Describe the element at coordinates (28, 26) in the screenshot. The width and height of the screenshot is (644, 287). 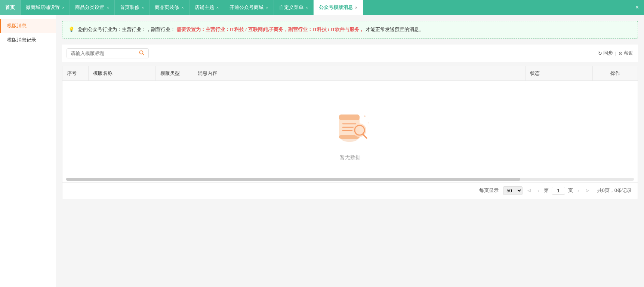
I see `sidebar-item-template-msg: 模版消息` at that location.